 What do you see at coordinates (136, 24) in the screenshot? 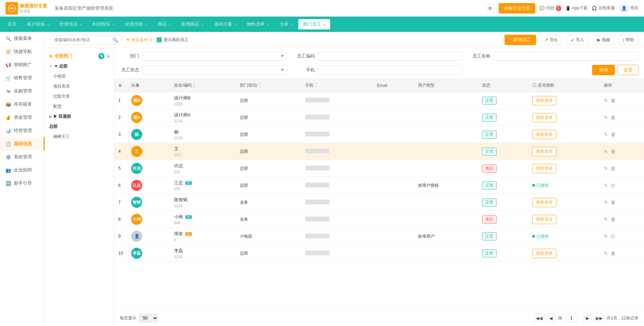
I see `nav-tab-history: 经营历程 ×` at bounding box center [136, 24].